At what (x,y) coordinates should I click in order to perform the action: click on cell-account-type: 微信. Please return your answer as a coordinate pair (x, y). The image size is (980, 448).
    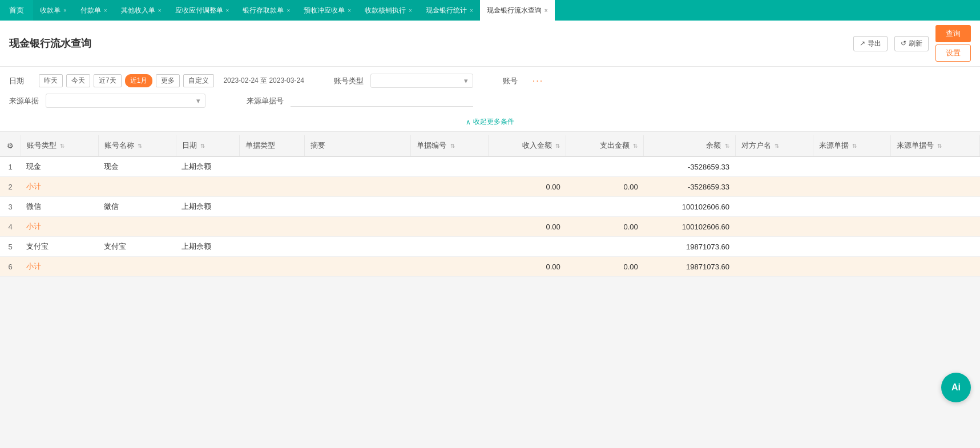
    Looking at the image, I should click on (59, 207).